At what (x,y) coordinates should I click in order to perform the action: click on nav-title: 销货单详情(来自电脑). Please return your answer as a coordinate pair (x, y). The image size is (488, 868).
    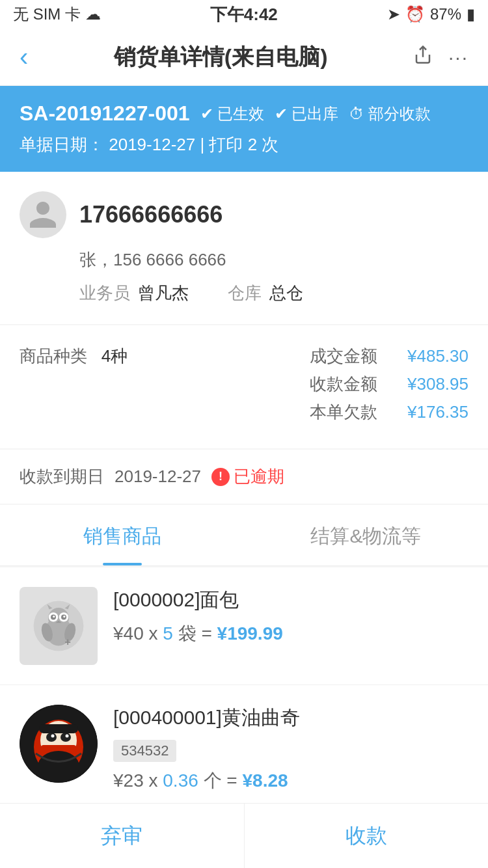
    Looking at the image, I should click on (221, 57).